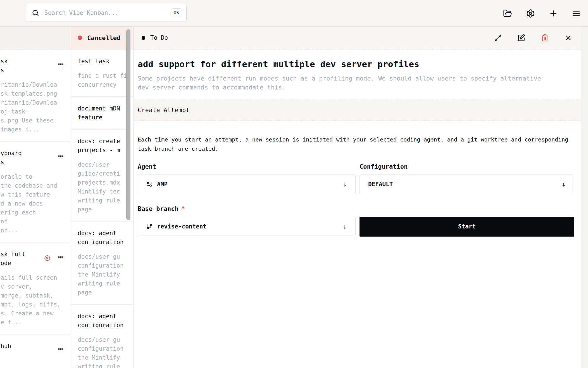 Image resolution: width=588 pixels, height=368 pixels. Describe the element at coordinates (498, 38) in the screenshot. I see `expand-icon` at that location.